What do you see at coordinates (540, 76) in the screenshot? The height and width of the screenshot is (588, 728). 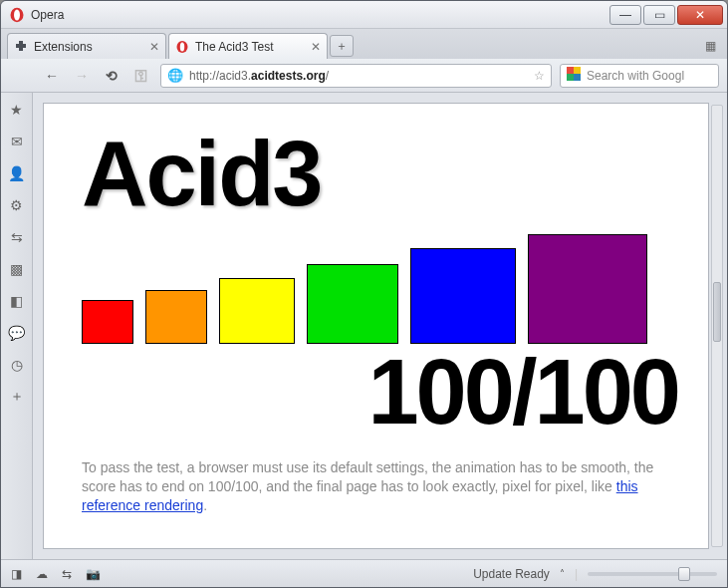 I see `bookmark-star-icon: ☆` at bounding box center [540, 76].